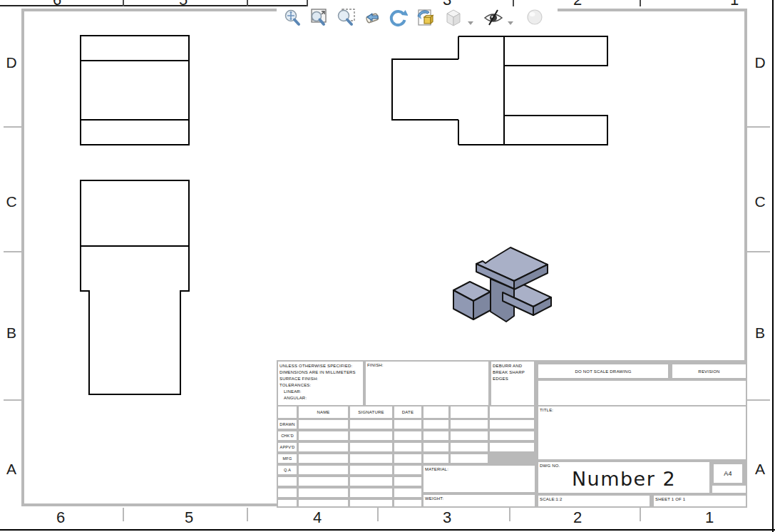 The image size is (775, 532). What do you see at coordinates (319, 18) in the screenshot?
I see `zoom-to-fit-icon` at bounding box center [319, 18].